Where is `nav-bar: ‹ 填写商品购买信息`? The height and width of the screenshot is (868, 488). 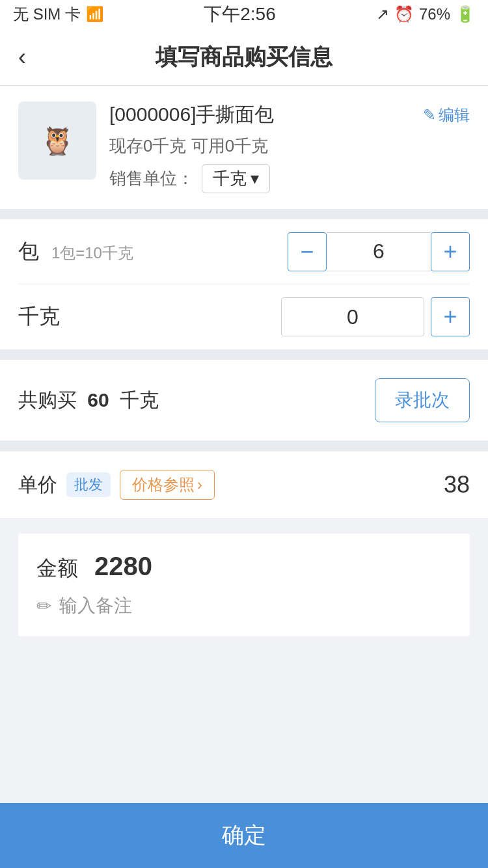
nav-bar: ‹ 填写商品购买信息 is located at coordinates (244, 57).